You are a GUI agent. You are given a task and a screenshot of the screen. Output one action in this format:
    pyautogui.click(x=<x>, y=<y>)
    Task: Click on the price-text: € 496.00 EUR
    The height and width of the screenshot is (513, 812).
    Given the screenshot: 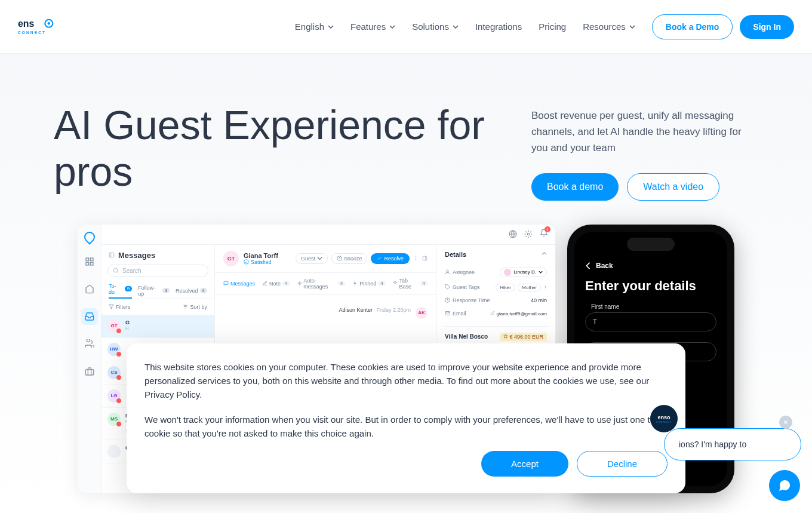 What is the action you would take?
    pyautogui.click(x=527, y=337)
    